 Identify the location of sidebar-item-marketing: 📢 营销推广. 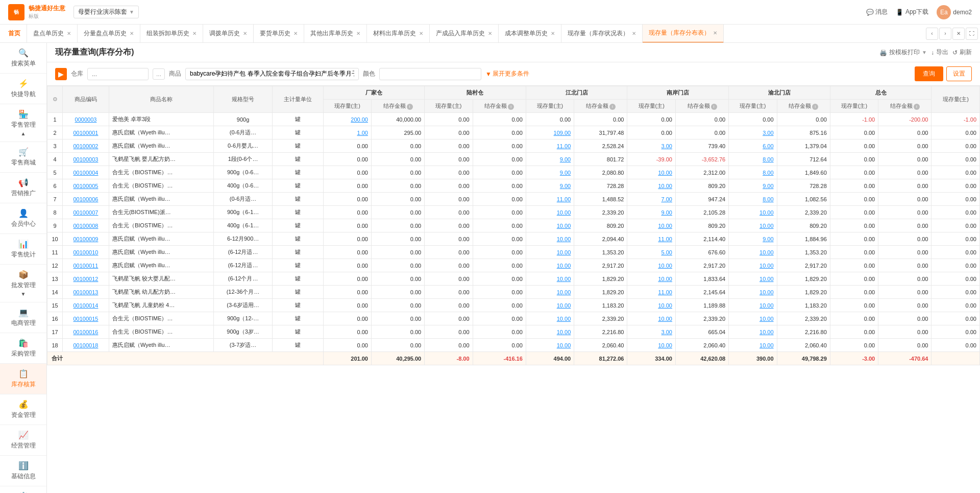
(23, 188).